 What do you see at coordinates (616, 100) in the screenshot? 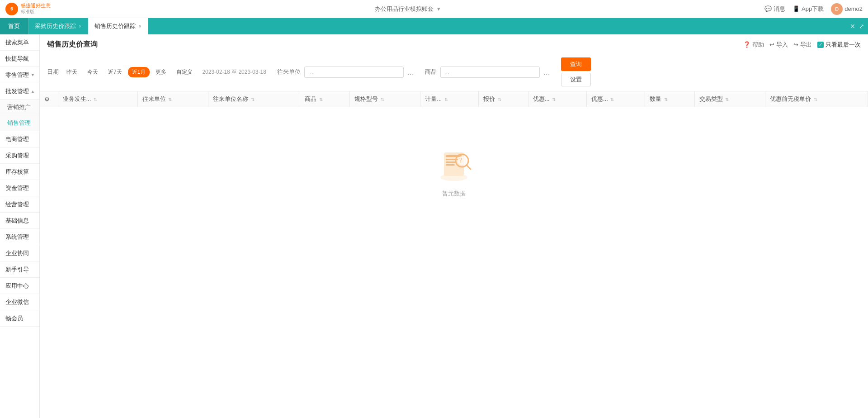
I see `th-discount2: 优惠... ⇅` at bounding box center [616, 100].